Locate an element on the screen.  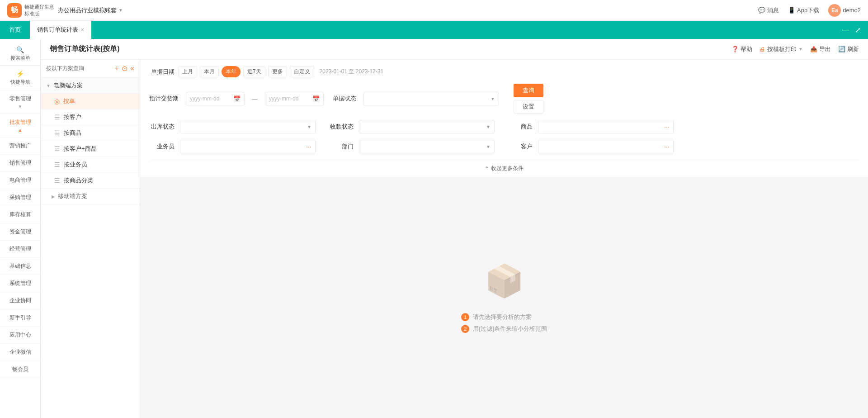
app-download-btn: 📱 App下载 is located at coordinates (804, 10).